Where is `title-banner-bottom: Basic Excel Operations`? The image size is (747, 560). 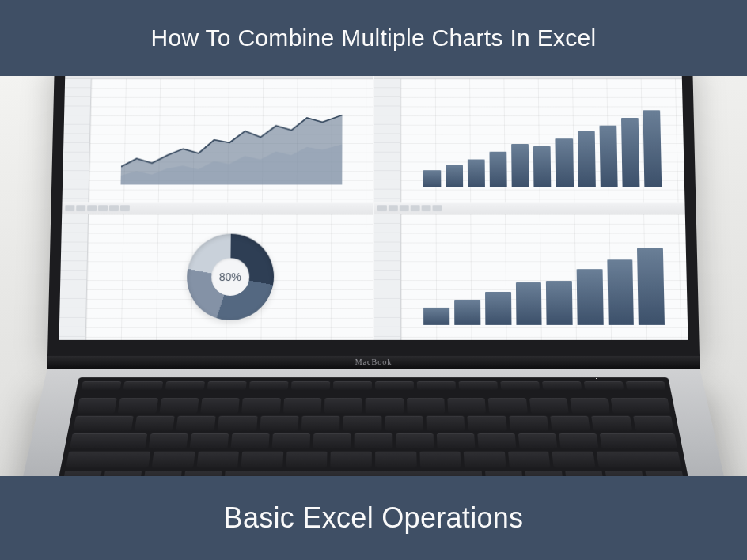
title-banner-bottom: Basic Excel Operations is located at coordinates (374, 518).